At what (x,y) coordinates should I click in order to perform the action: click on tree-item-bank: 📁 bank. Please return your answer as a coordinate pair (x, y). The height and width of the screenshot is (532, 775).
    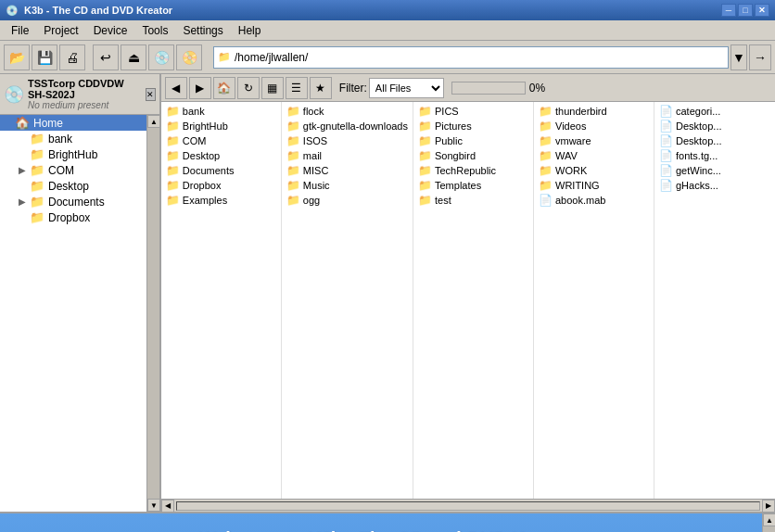
    Looking at the image, I should click on (73, 139).